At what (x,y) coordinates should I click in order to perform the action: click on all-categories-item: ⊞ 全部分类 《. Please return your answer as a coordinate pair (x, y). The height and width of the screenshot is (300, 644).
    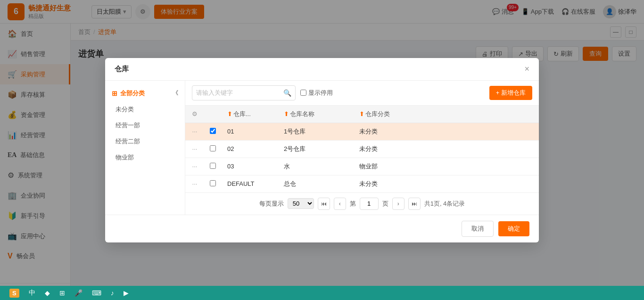
    Looking at the image, I should click on (145, 93).